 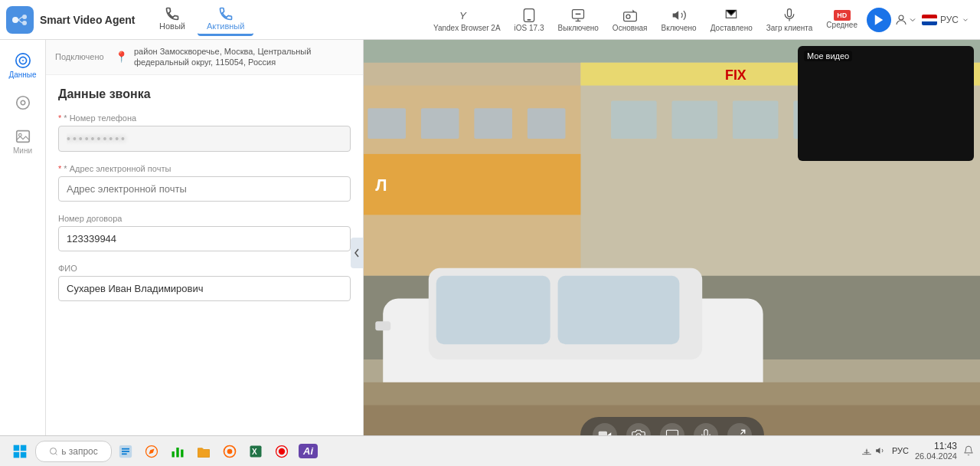 What do you see at coordinates (789, 15) in the screenshot?
I see `mic-icon` at bounding box center [789, 15].